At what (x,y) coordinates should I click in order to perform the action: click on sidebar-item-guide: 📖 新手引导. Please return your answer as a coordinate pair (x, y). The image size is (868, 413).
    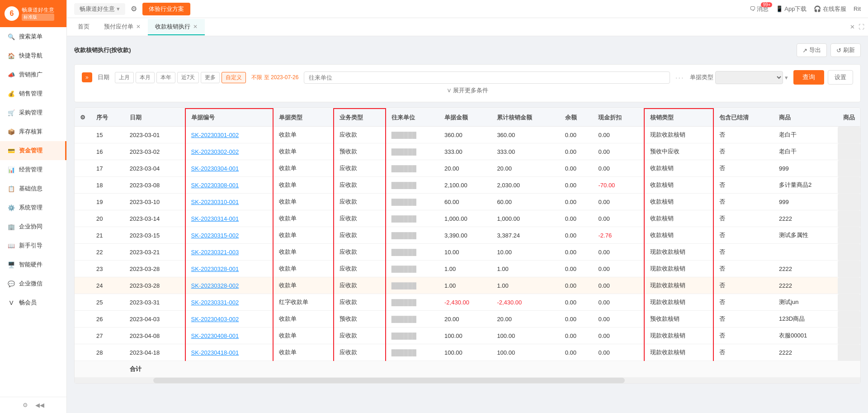
    Looking at the image, I should click on (33, 246).